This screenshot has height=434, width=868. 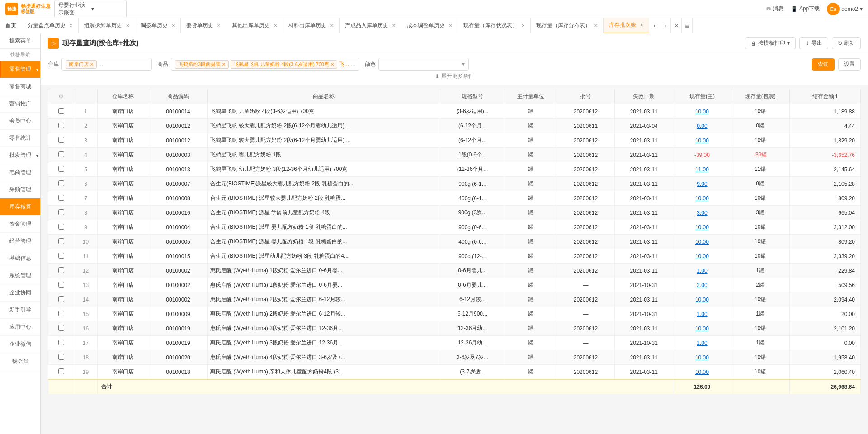 What do you see at coordinates (61, 97) in the screenshot?
I see `settings-icon: ⚙` at bounding box center [61, 97].